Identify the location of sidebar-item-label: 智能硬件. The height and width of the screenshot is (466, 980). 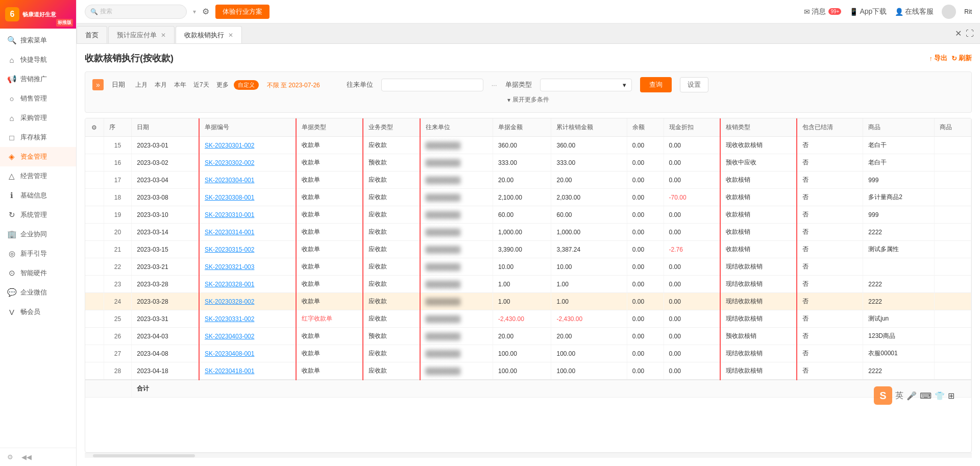
(34, 273).